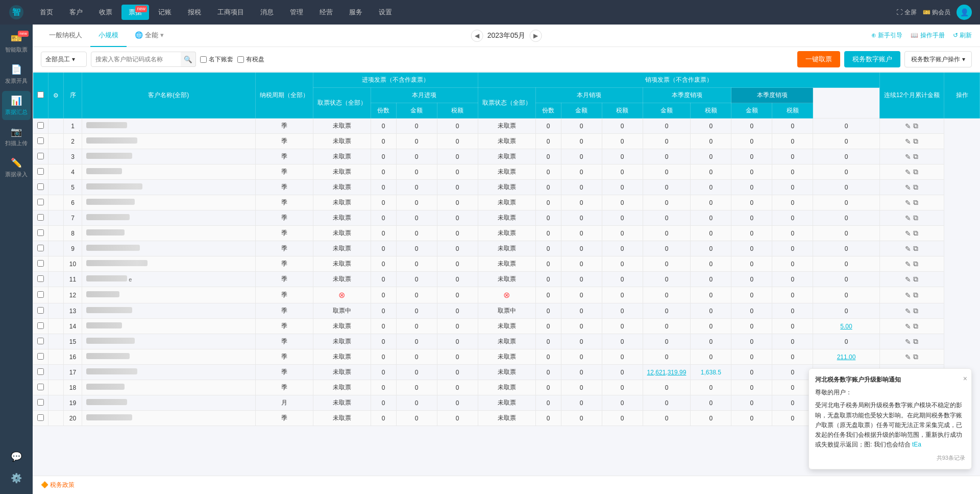 The height and width of the screenshot is (494, 980). What do you see at coordinates (137, 59) in the screenshot?
I see `search-input` at bounding box center [137, 59].